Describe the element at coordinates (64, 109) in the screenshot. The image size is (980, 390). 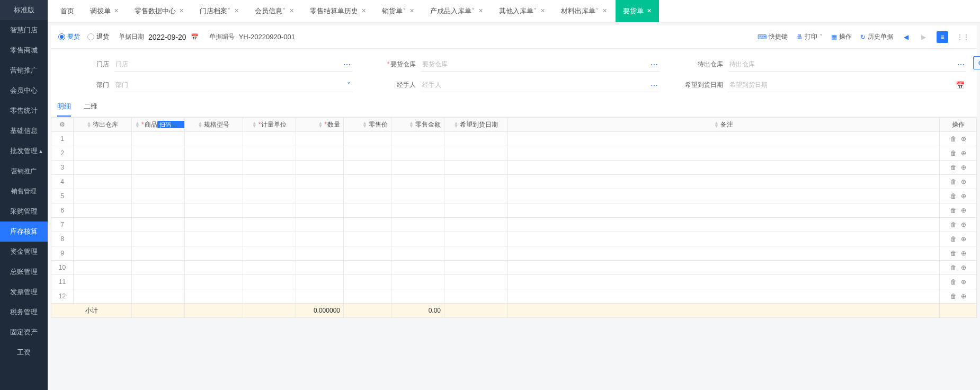
I see `tab-detail: 明细` at that location.